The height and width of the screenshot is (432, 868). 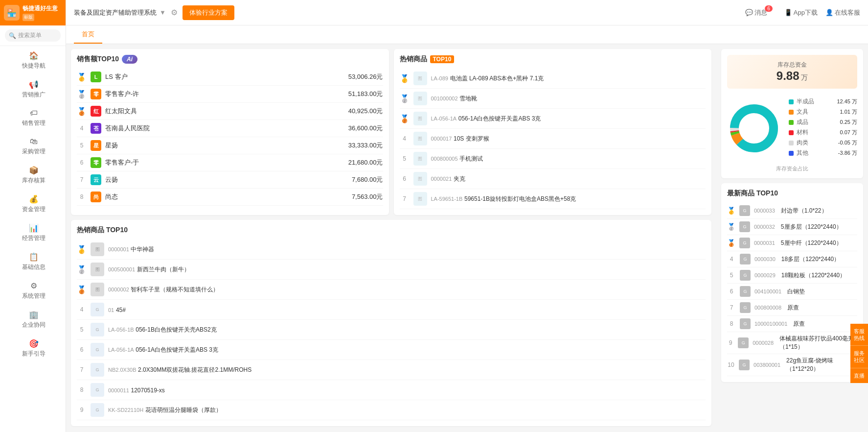 What do you see at coordinates (230, 197) in the screenshot?
I see `customer-row: 8 尚 尚态 7,563.00元` at bounding box center [230, 197].